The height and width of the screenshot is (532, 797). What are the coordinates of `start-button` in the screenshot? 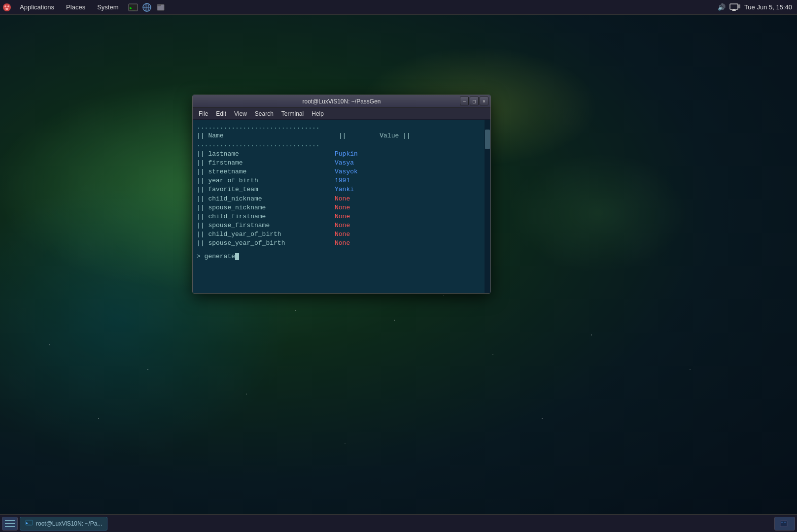 It's located at (10, 524).